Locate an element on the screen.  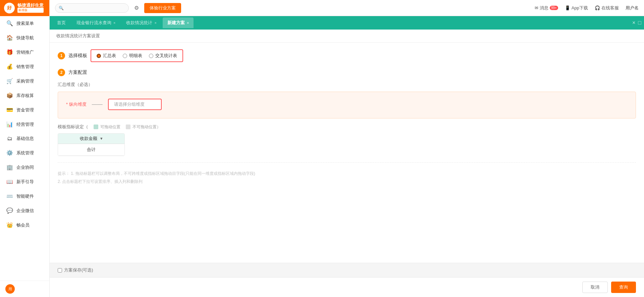
radio-detail: 明细表 is located at coordinates (132, 56).